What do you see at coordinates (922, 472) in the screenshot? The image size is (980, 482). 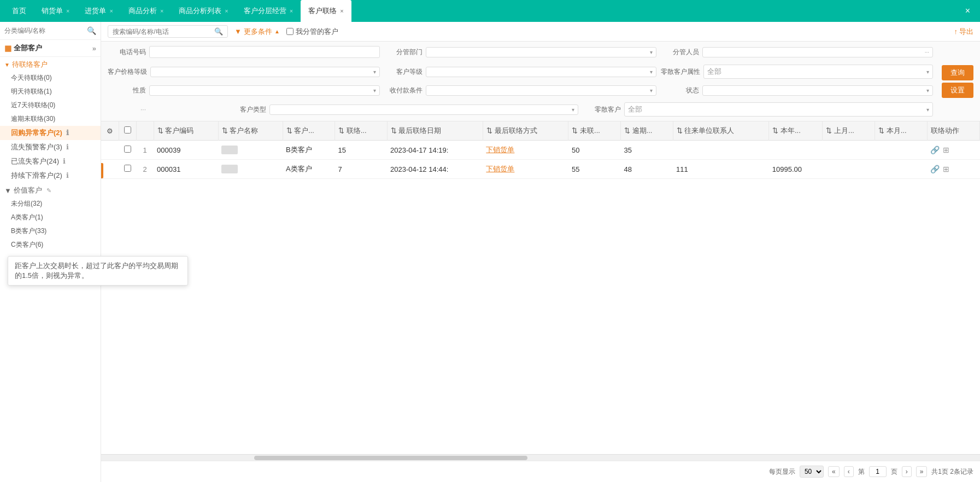 I see `last-page-button: »` at bounding box center [922, 472].